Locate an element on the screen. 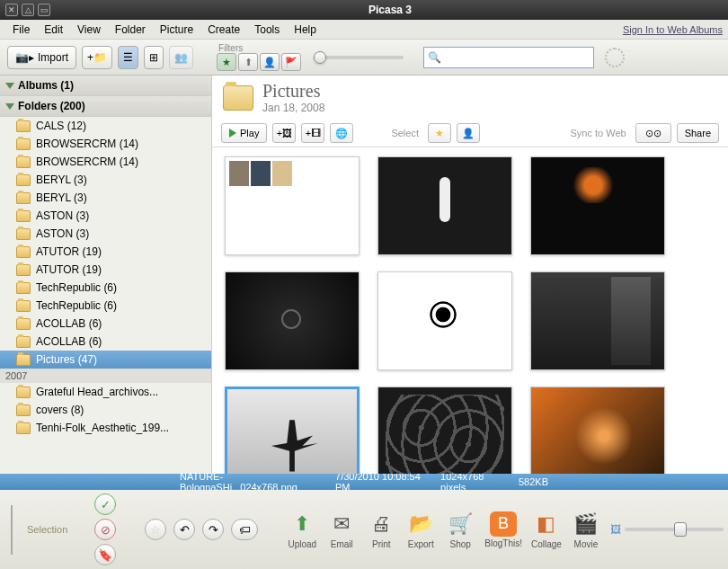 This screenshot has height=569, width=728. view-tree-button: ⊞ is located at coordinates (154, 58).